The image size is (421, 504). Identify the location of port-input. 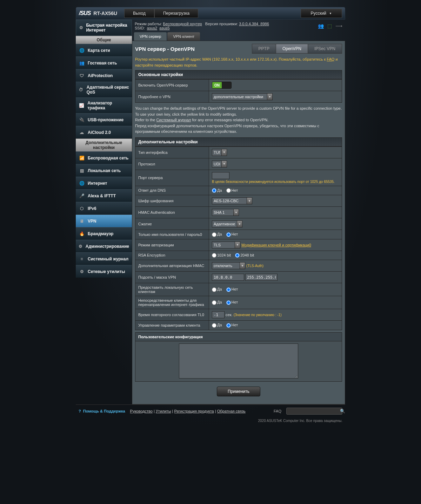
(221, 176).